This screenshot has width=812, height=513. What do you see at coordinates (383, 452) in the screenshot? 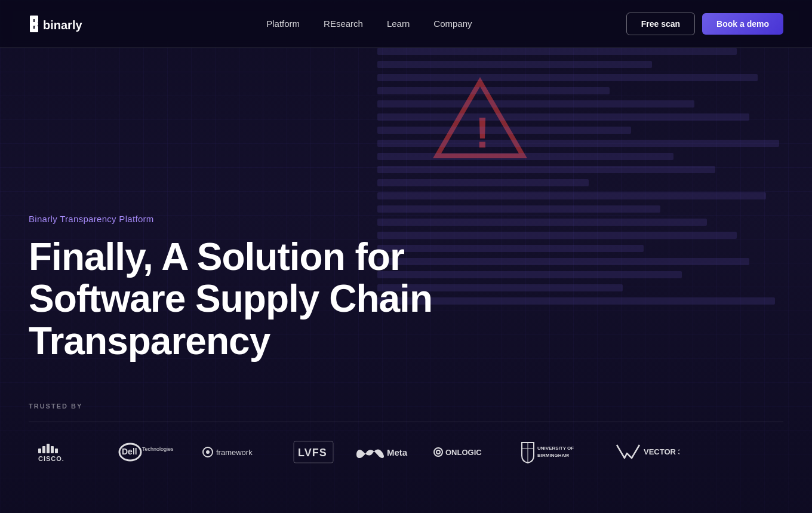
I see `logo-meta: Meta` at bounding box center [383, 452].